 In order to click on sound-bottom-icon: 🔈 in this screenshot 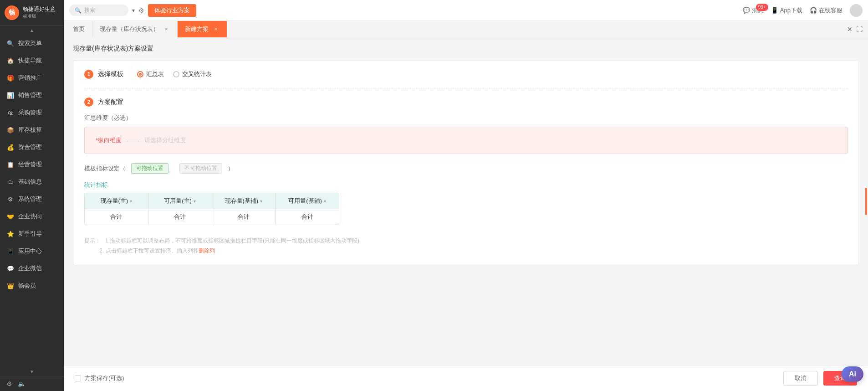, I will do `click(22, 384)`.